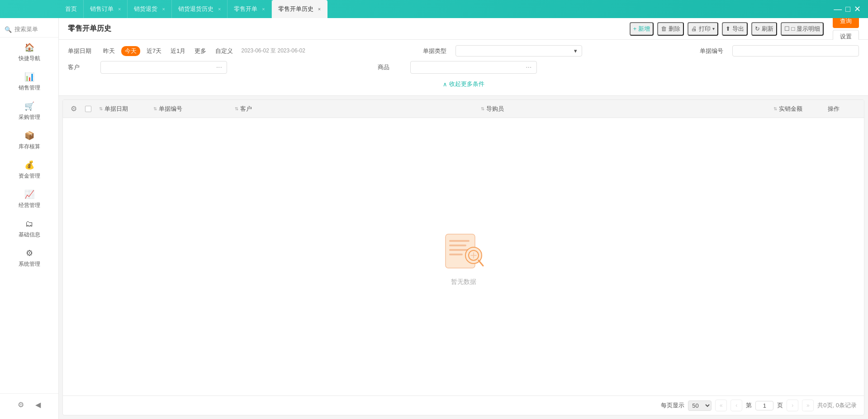  I want to click on sidebar-item-sales-mgmt: 📊 销售管理, so click(29, 81).